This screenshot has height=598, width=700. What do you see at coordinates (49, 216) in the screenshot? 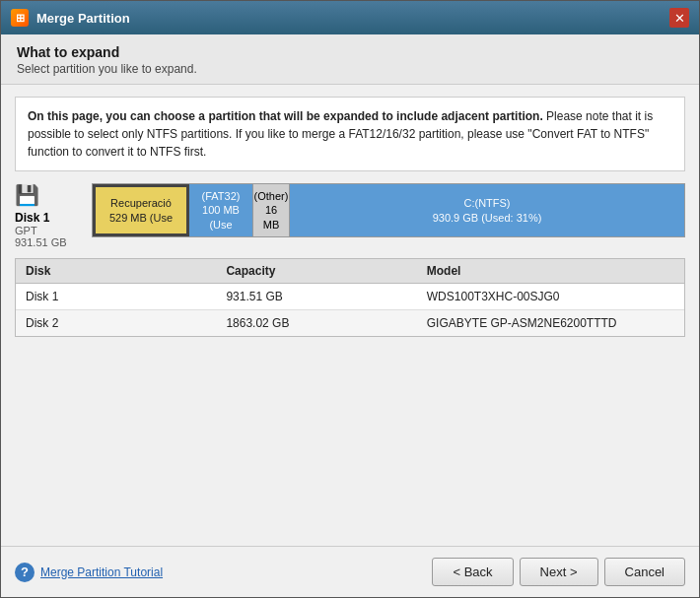
I see `disk1-label: 💾 Disk 1 GPT 931.51 GB` at bounding box center [49, 216].